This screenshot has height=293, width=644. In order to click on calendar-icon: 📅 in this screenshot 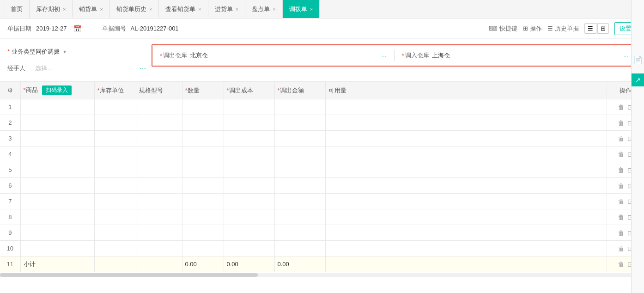, I will do `click(78, 29)`.